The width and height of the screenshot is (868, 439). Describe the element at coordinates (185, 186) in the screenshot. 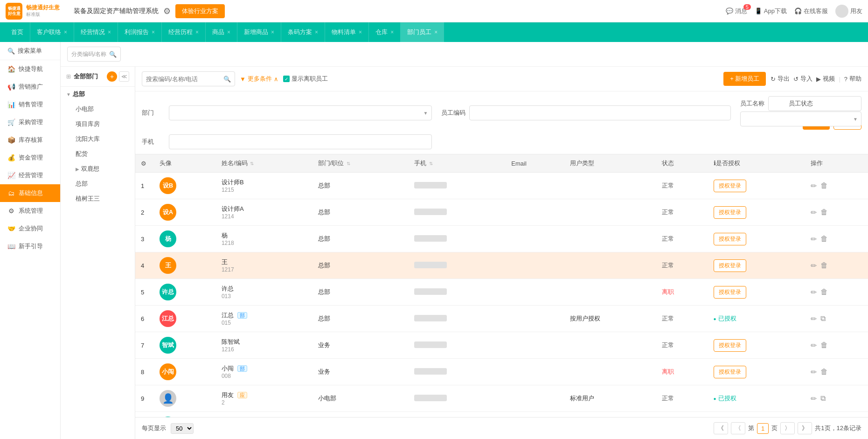

I see `row-avatar: 设B` at that location.